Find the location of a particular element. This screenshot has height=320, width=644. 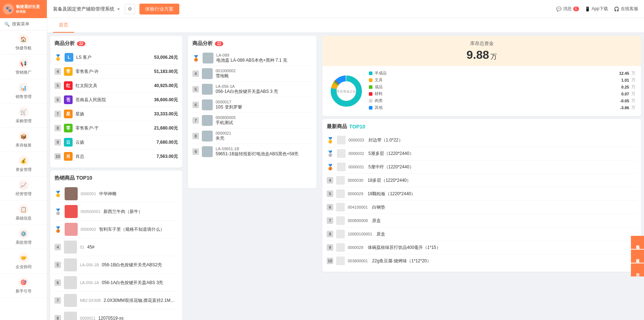

sidebar-item-marketing: 📢 营销推广 is located at coordinates (23, 67).